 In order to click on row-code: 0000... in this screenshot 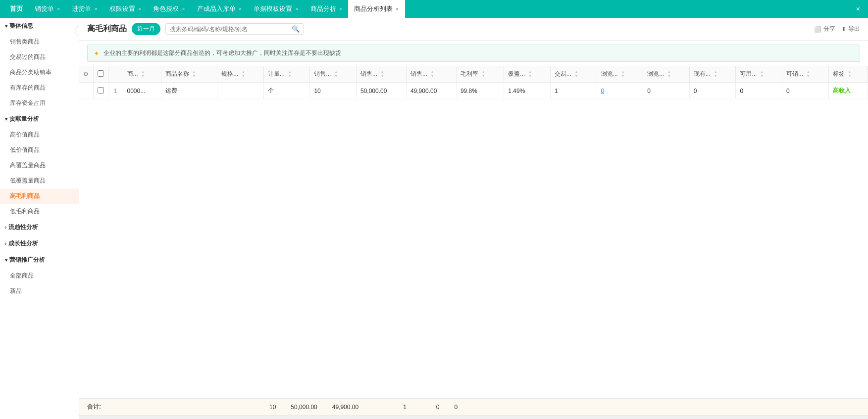, I will do `click(142, 91)`.